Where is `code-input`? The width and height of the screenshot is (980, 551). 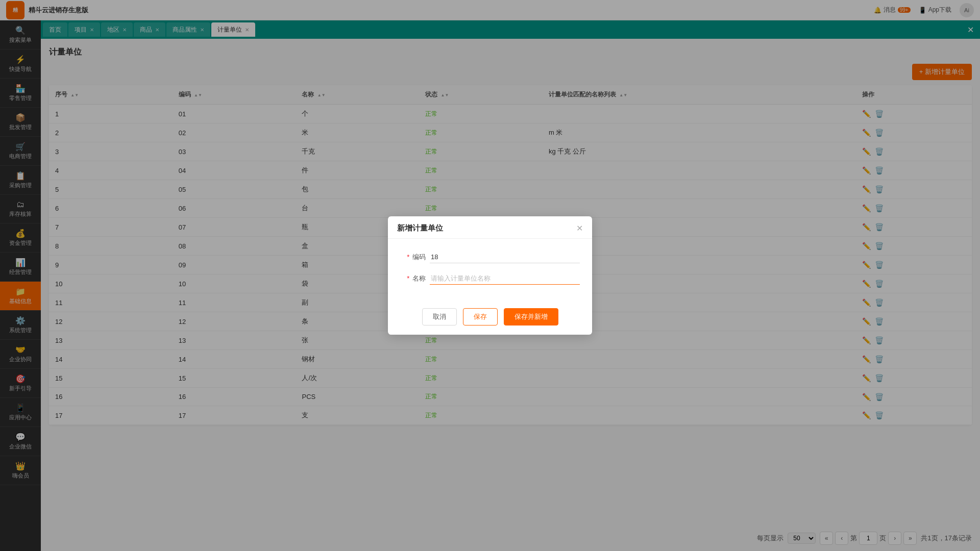 code-input is located at coordinates (505, 257).